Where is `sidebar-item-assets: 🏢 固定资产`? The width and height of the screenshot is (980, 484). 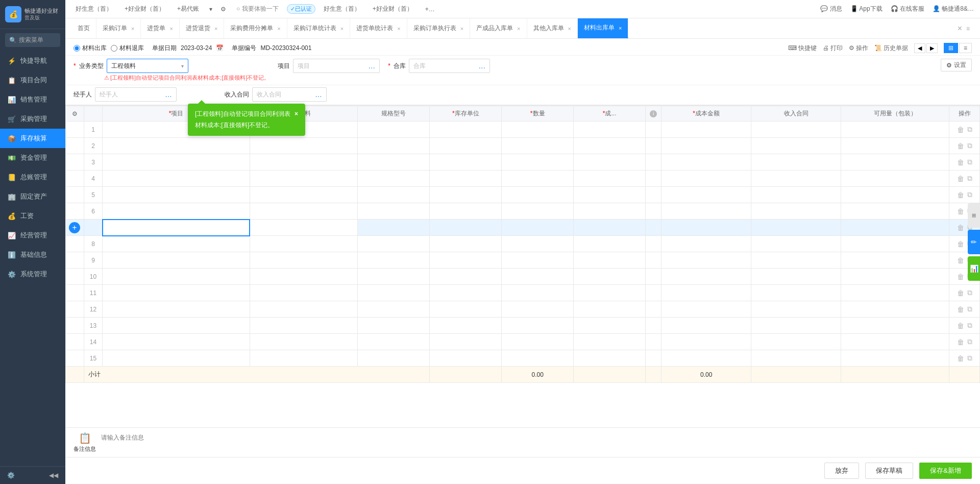 sidebar-item-assets: 🏢 固定资产 is located at coordinates (33, 197).